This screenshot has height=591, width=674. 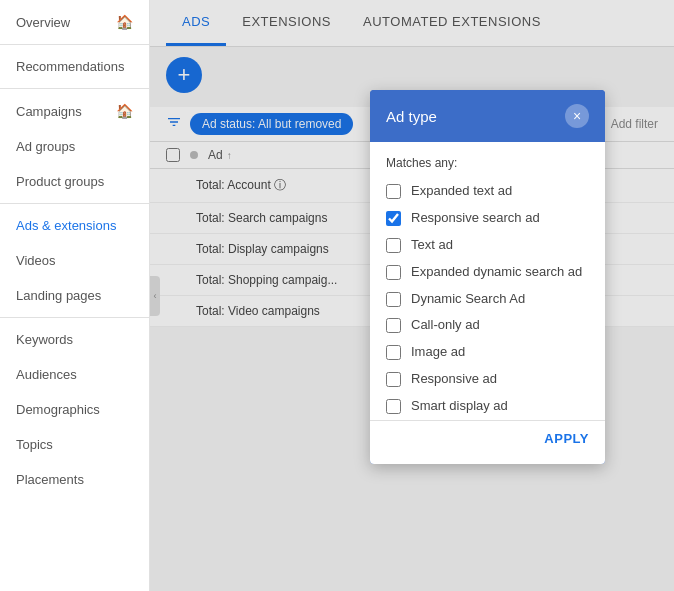 I want to click on option-label: Responsive search ad, so click(x=476, y=218).